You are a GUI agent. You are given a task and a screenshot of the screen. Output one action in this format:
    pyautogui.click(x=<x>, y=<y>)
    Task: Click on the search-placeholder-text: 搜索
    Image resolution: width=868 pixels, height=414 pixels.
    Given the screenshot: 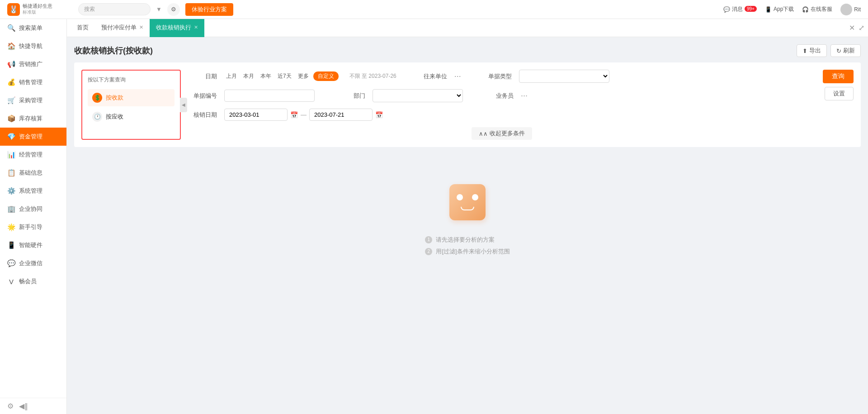 What is the action you would take?
    pyautogui.click(x=90, y=9)
    